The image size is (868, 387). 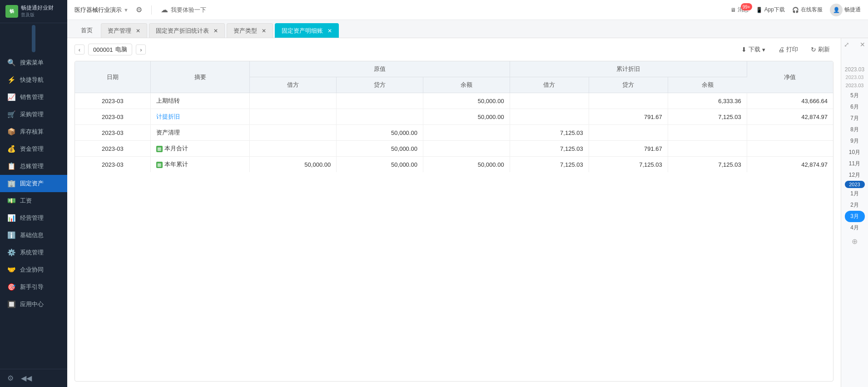 What do you see at coordinates (11, 132) in the screenshot?
I see `inventory-icon: 📦` at bounding box center [11, 132].